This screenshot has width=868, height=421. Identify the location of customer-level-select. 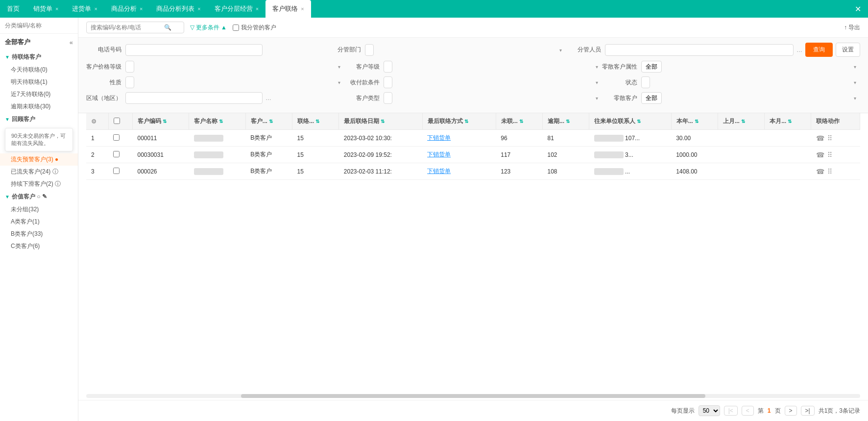
(388, 67).